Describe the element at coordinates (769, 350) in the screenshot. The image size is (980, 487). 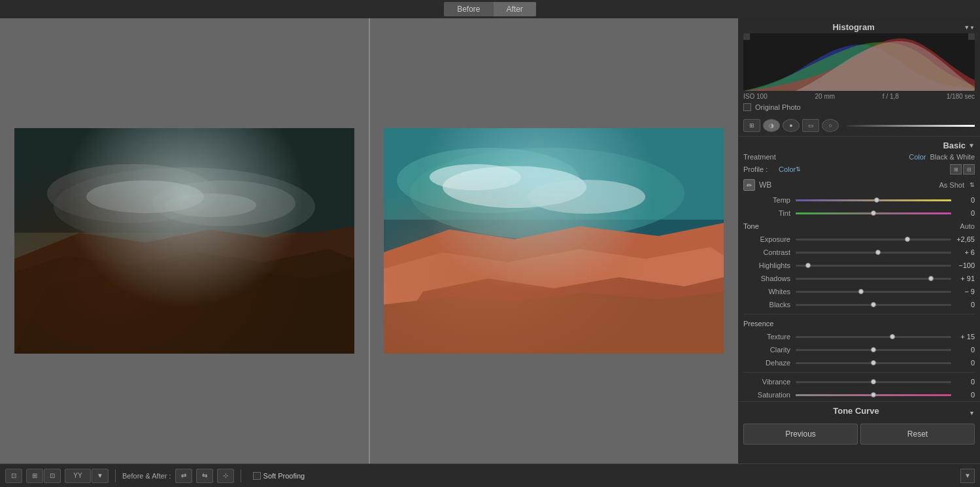
I see `clarity-label: Clarity` at that location.